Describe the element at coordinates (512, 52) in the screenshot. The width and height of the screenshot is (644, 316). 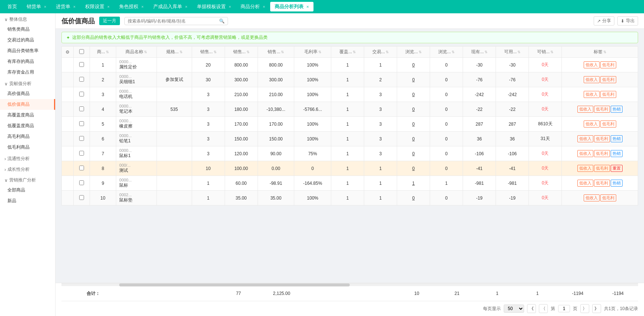
I see `col-available-header: 可用...⇅` at that location.